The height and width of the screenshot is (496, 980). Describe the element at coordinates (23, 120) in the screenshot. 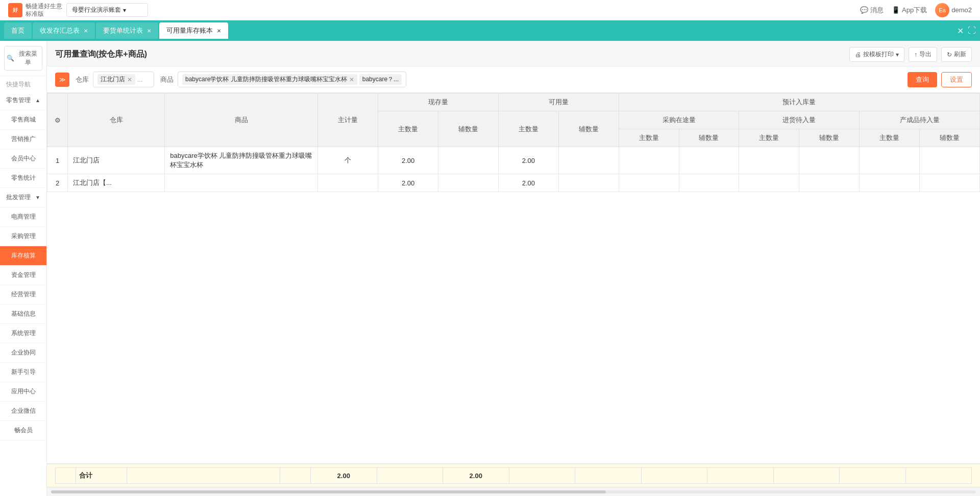

I see `sidebar-item-retail-mall: 零售商城` at that location.